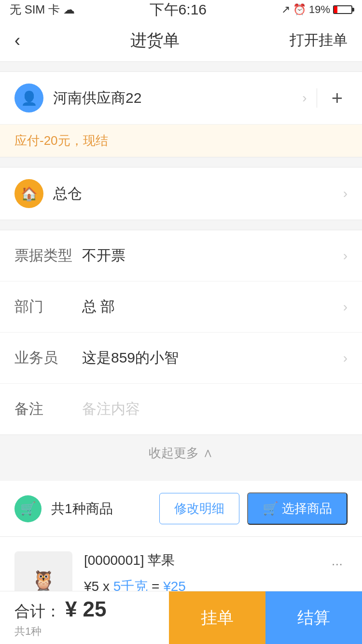 The image size is (362, 644). I want to click on cart-icon: 🛒, so click(28, 509).